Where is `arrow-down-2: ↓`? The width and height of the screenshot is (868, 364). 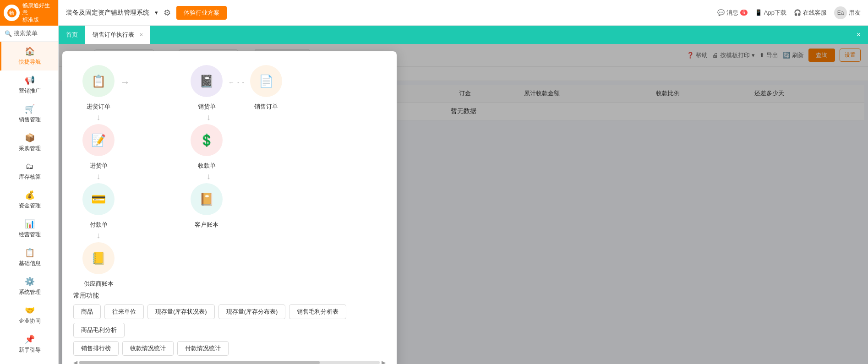
arrow-down-2: ↓ is located at coordinates (99, 177).